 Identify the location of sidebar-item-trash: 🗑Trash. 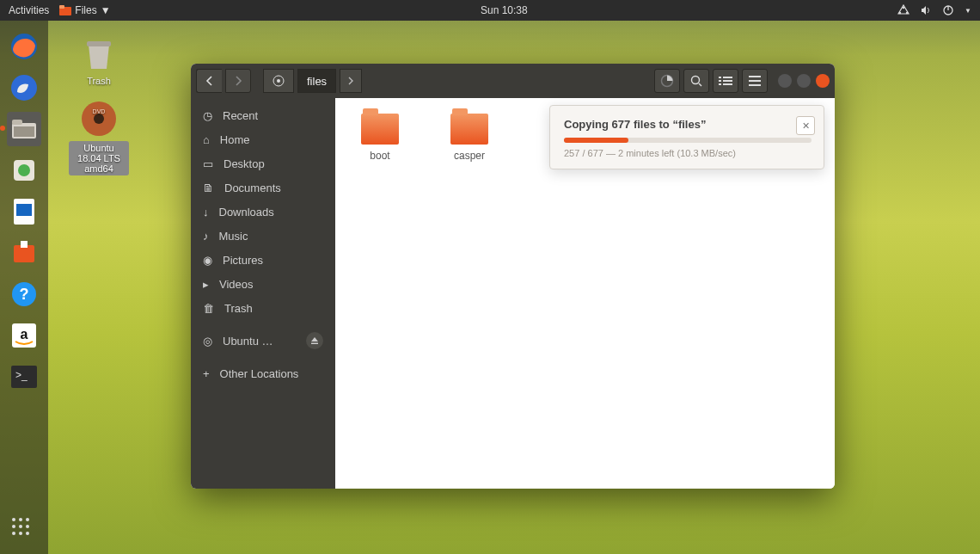
(263, 308).